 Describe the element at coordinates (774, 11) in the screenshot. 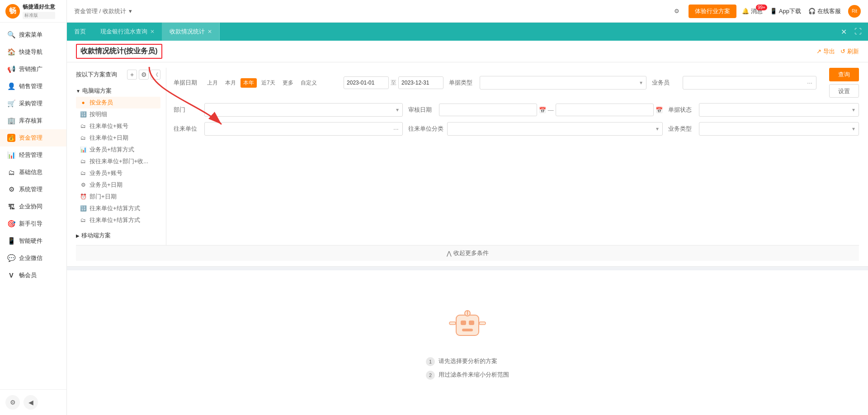

I see `phone-icon: 📱` at that location.